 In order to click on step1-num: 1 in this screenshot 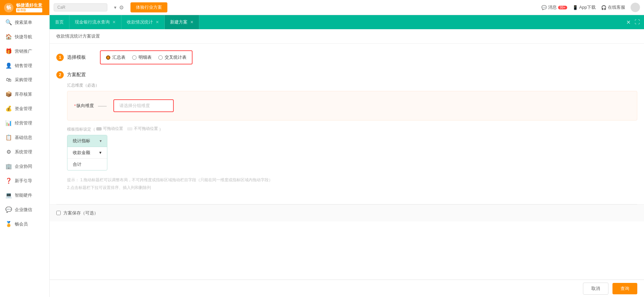, I will do `click(60, 57)`.